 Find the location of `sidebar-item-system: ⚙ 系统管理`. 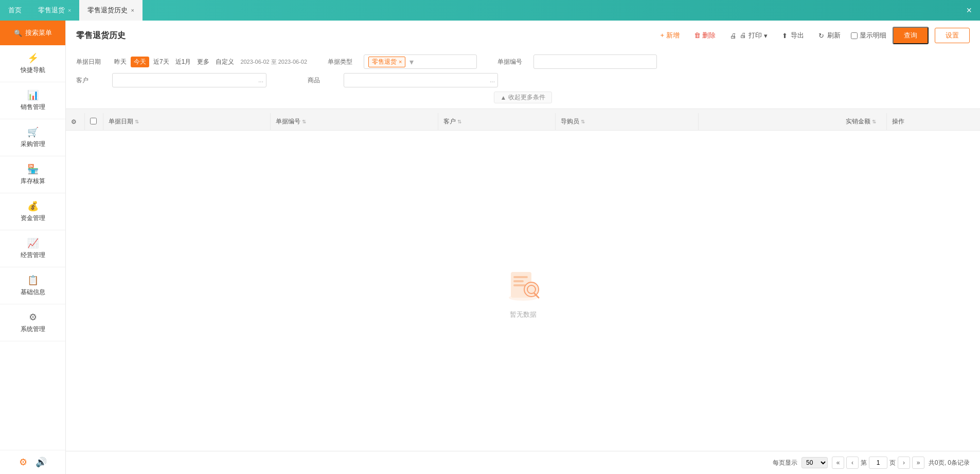

sidebar-item-system: ⚙ 系统管理 is located at coordinates (33, 323).